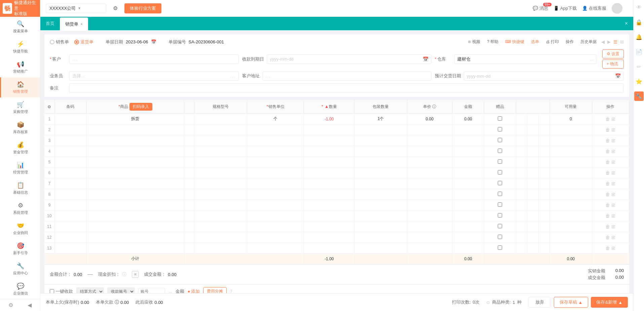 This screenshot has height=311, width=644. I want to click on help-btn: ? 帮助, so click(493, 42).